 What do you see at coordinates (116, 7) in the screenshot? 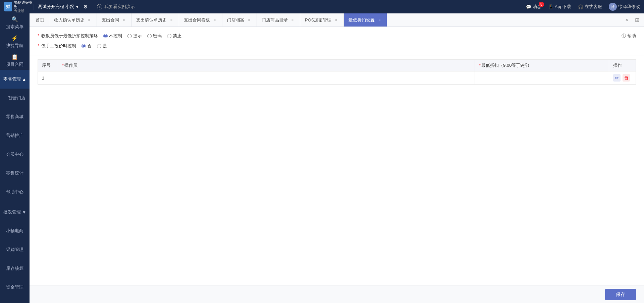
I see `demo-link: ○ 我要看实例演示` at bounding box center [116, 7].